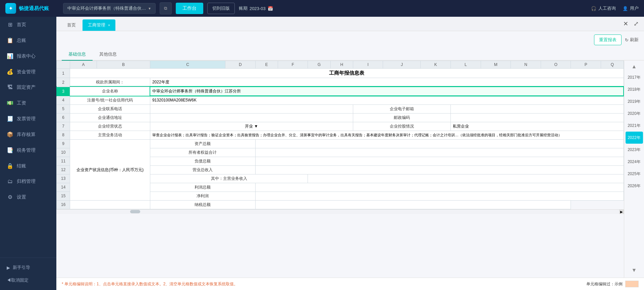 The height and width of the screenshot is (290, 644). Describe the element at coordinates (636, 24) in the screenshot. I see `expand-icon: ⤢` at that location.